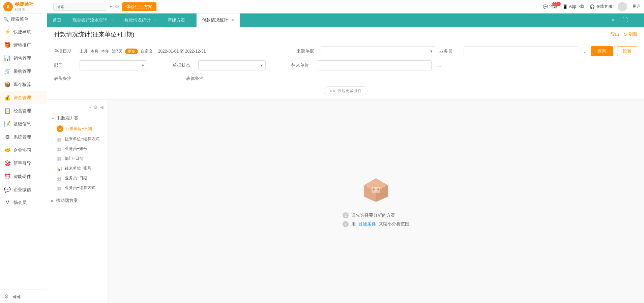 This screenshot has height=303, width=644. I want to click on tab-bank-flow-close: ×, so click(112, 20).